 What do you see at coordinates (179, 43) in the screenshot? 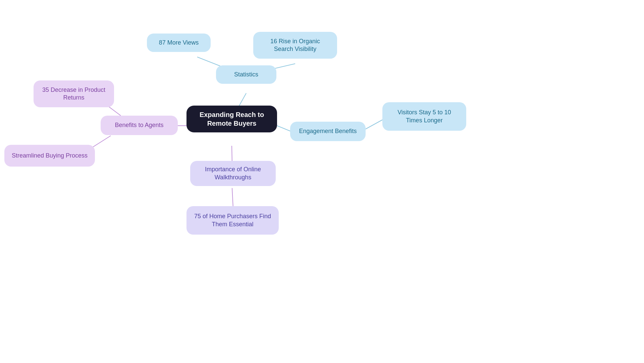
I see `more-views-node: 87 More Views` at bounding box center [179, 43].